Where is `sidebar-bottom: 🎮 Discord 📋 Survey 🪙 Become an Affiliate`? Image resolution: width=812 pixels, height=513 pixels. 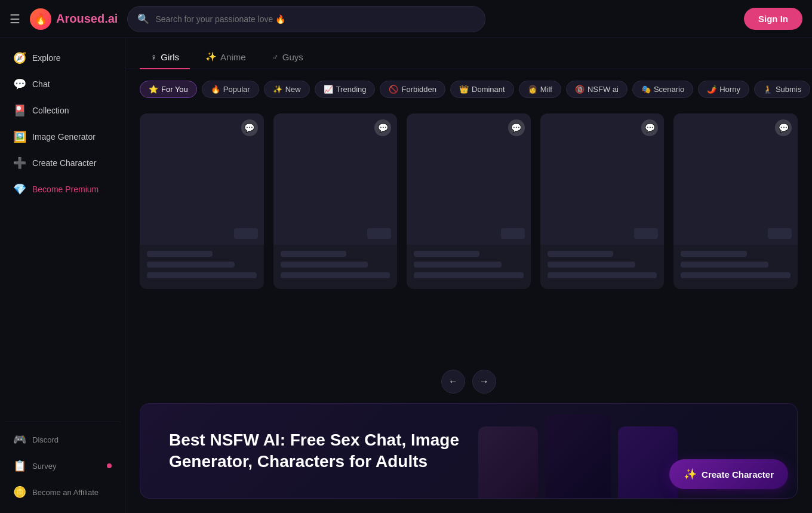
sidebar-bottom: 🎮 Discord 📋 Survey 🪙 Become an Affiliate is located at coordinates (62, 463).